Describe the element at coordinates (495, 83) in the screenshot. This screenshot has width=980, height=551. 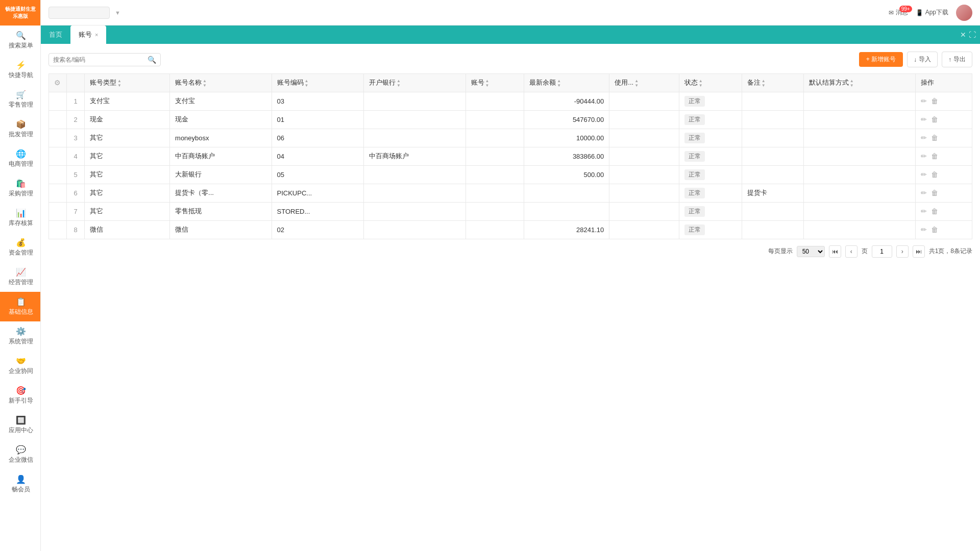
I see `col-header-account_no: 账号▲▼` at that location.